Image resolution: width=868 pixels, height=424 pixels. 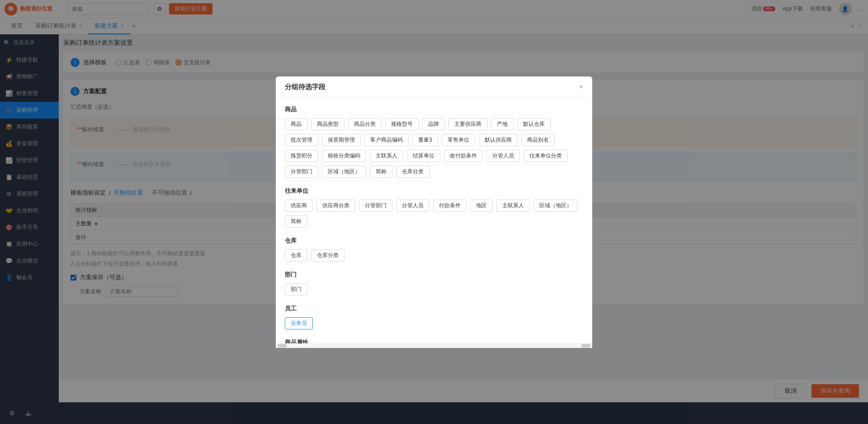 I want to click on group-title-product-attr: 商品属性, so click(x=434, y=341).